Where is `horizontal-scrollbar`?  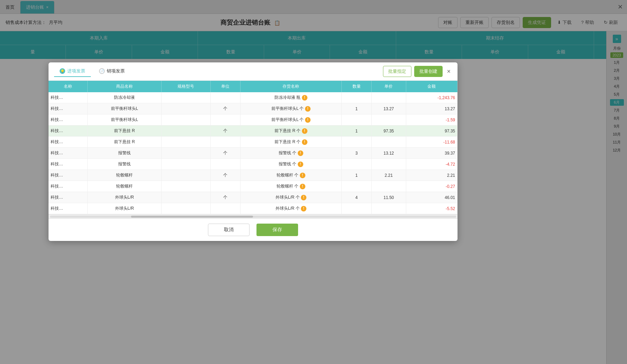 horizontal-scrollbar is located at coordinates (253, 216).